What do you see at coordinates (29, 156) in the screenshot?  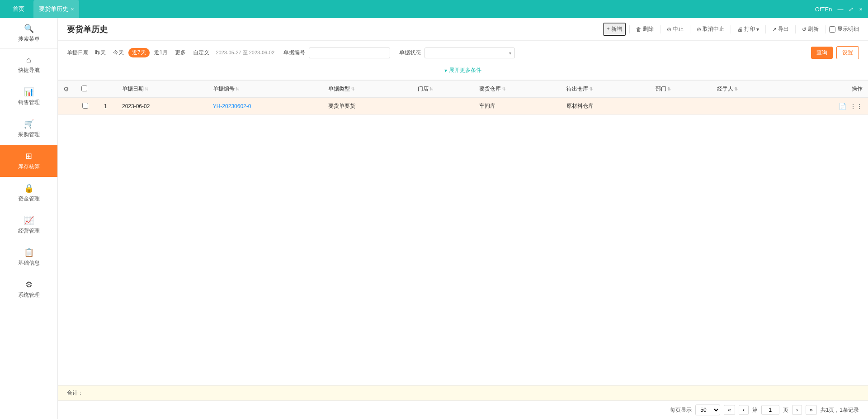 I see `inventory-icon: ⊞` at bounding box center [29, 156].